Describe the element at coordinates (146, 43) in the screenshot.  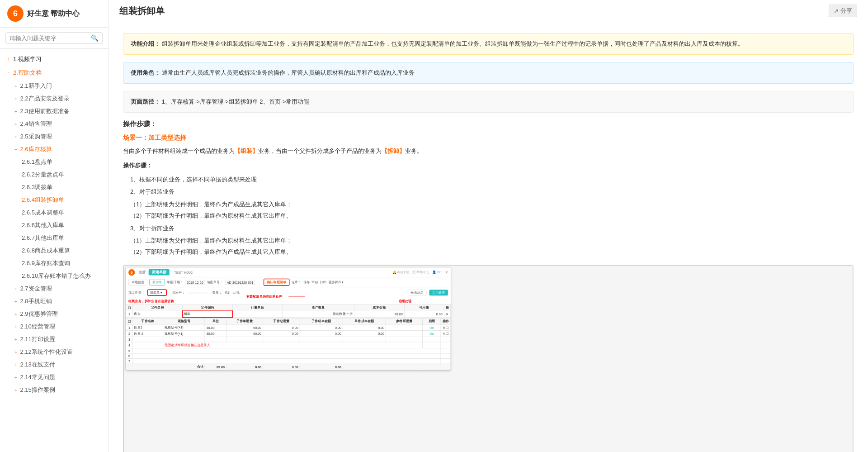
I see `func-intro-label: 功能介绍：` at that location.